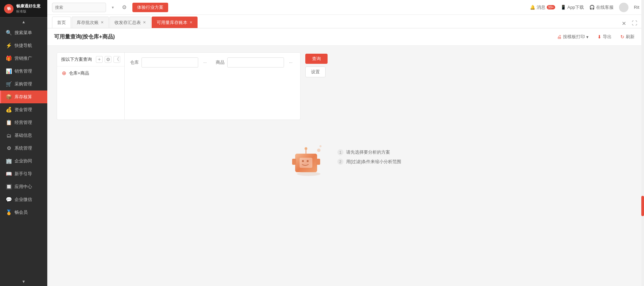 The width and height of the screenshot is (644, 286). Describe the element at coordinates (24, 200) in the screenshot. I see `sidebar-item-enterprise-wechat: 💬 企业微信` at that location.